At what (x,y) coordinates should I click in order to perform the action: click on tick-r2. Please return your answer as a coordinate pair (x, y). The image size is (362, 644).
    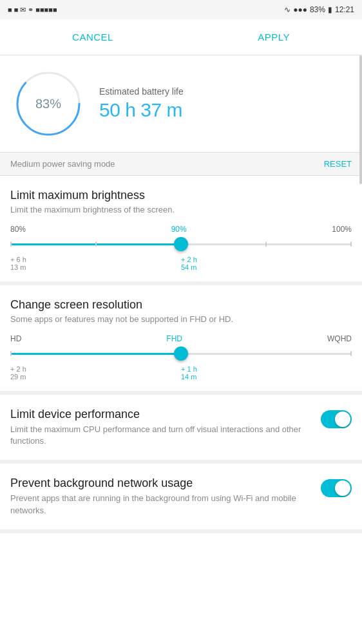
    Looking at the image, I should click on (351, 354).